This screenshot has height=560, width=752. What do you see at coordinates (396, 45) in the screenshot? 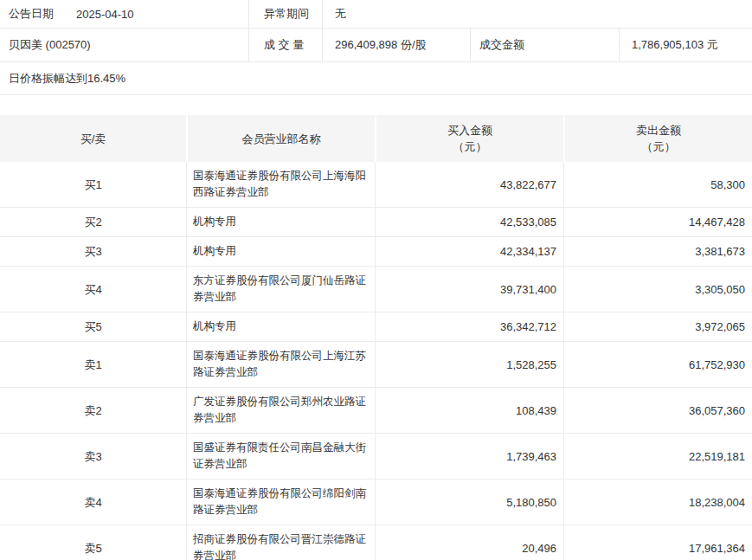
I see `volume-value: 296,409,898 份/股` at bounding box center [396, 45].